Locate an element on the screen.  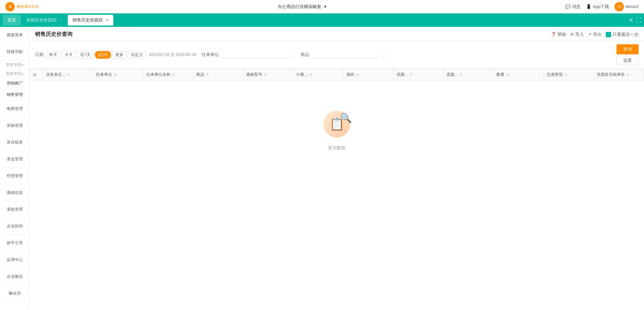
help-label: 帮助 is located at coordinates (562, 35).